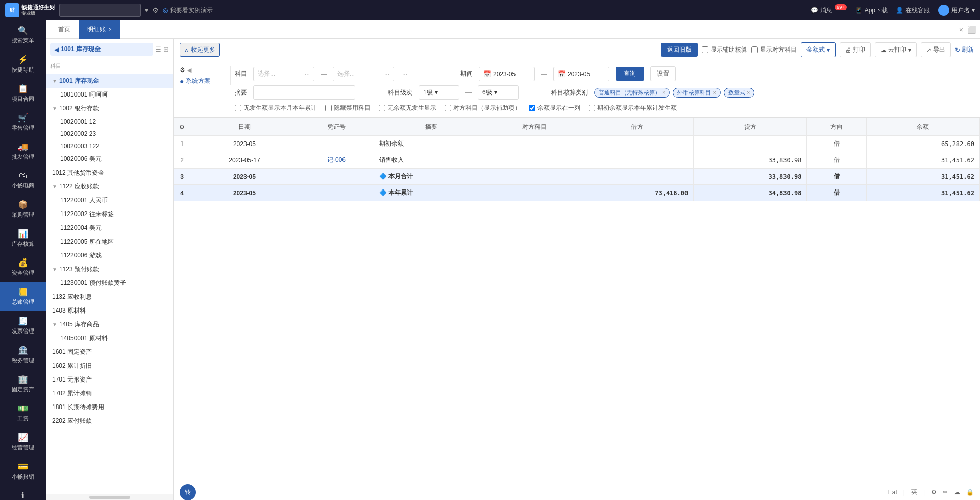  Describe the element at coordinates (23, 151) in the screenshot. I see `sidebar-item-wholesale: 🚚 批发管理` at that location.